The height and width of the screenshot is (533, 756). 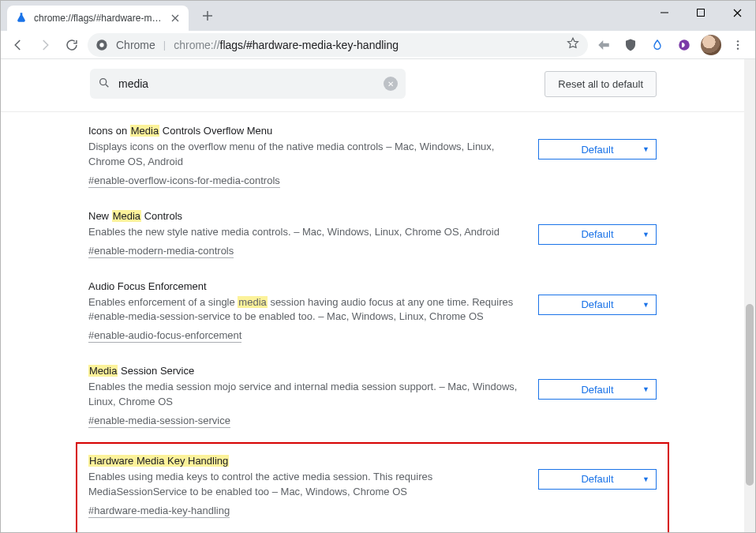 What do you see at coordinates (573, 44) in the screenshot?
I see `bookmark-star-icon` at bounding box center [573, 44].